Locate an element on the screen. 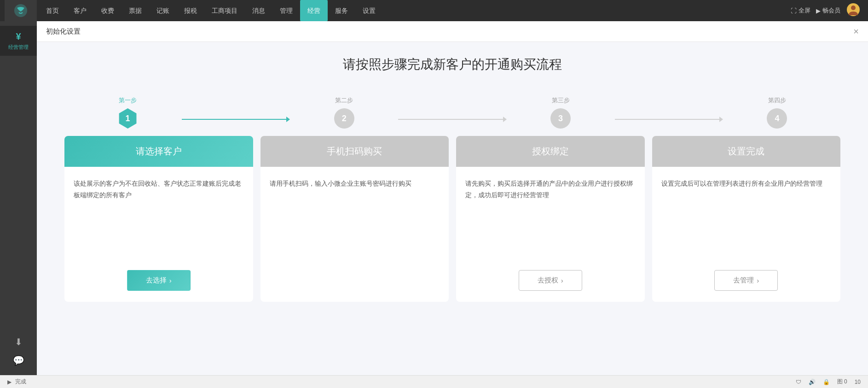 Image resolution: width=868 pixels, height=388 pixels. vip-icon: ▶ is located at coordinates (818, 11).